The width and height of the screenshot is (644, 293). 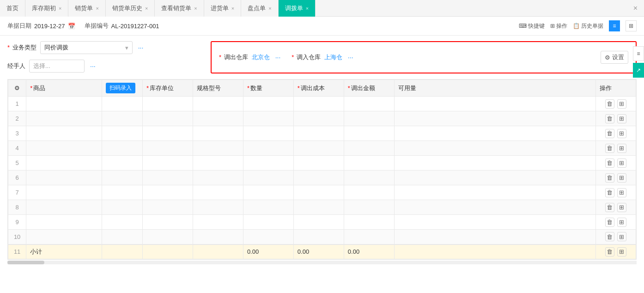 What do you see at coordinates (87, 8) in the screenshot?
I see `tab-sales-order: 销货单 ×` at bounding box center [87, 8].